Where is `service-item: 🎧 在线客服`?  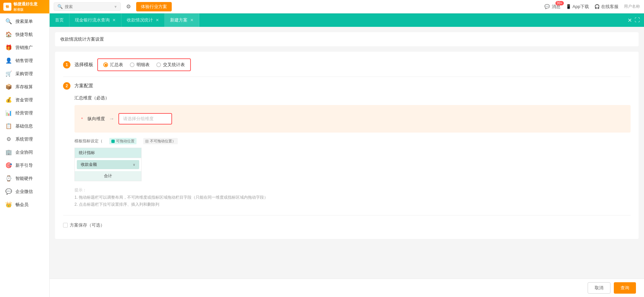
service-item: 🎧 在线客服 is located at coordinates (606, 7).